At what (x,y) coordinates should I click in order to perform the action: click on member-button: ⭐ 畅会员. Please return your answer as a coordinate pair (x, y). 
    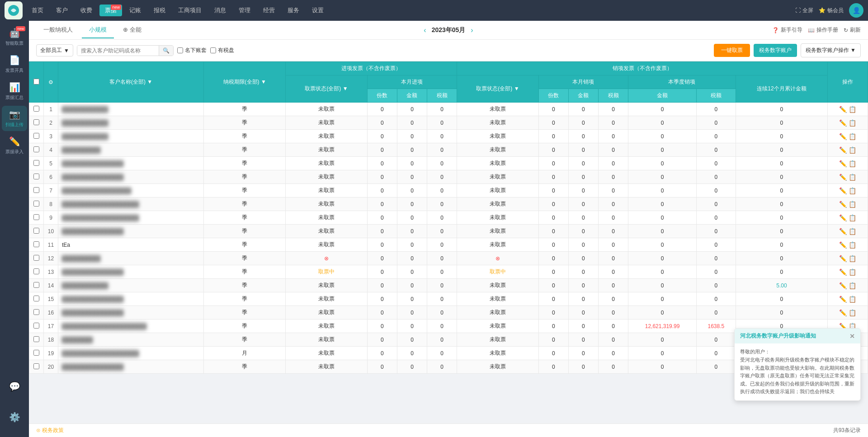
    Looking at the image, I should click on (831, 11).